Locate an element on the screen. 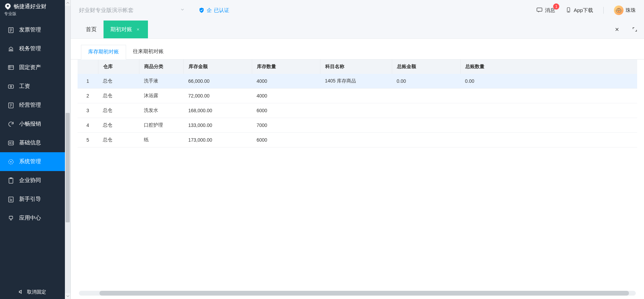  cell-index: 3 is located at coordinates (88, 111).